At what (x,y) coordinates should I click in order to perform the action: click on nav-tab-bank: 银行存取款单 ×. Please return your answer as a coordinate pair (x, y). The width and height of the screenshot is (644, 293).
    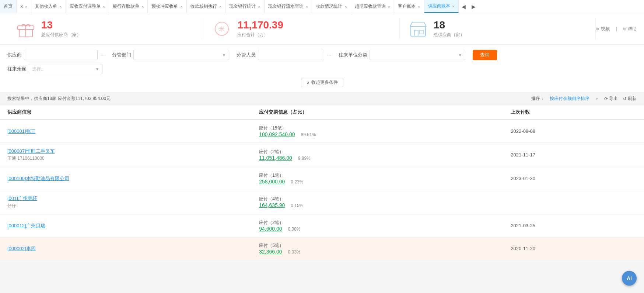
    Looking at the image, I should click on (128, 7).